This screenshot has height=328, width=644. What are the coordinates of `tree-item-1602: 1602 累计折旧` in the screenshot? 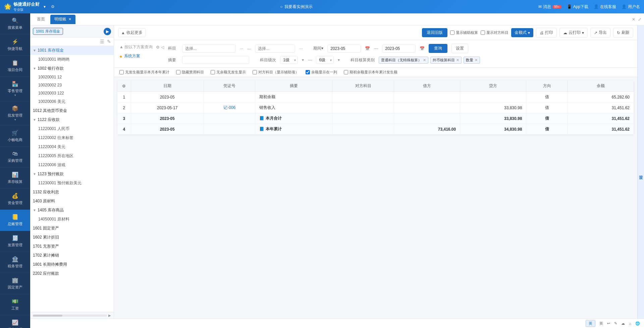 It's located at (72, 237).